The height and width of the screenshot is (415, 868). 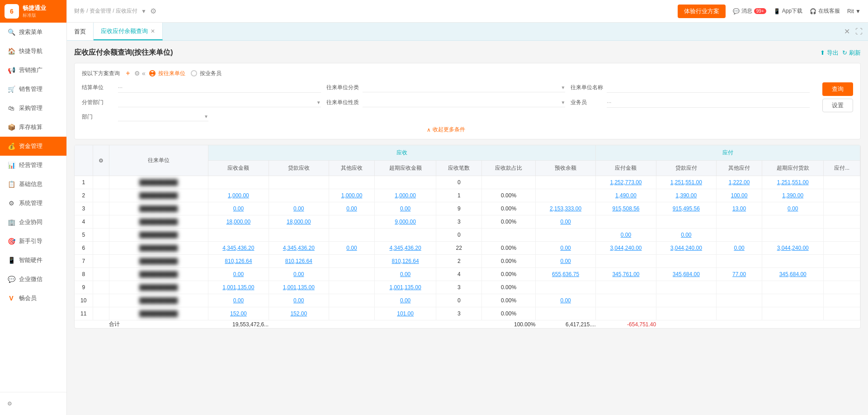 I want to click on sidebar-bottom-settings: ⚙, so click(x=33, y=404).